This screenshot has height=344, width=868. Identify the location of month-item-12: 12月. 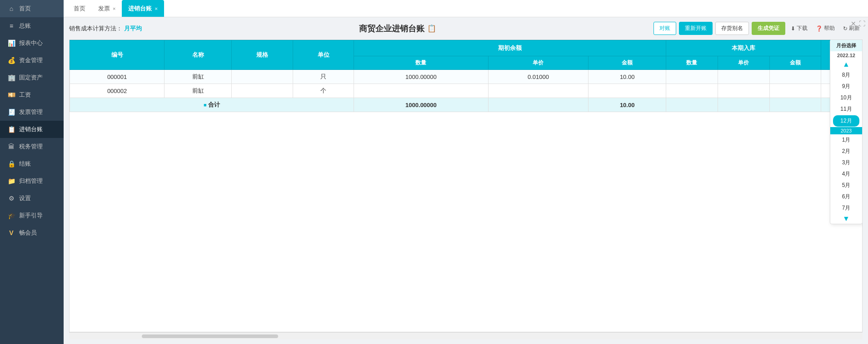
(846, 121).